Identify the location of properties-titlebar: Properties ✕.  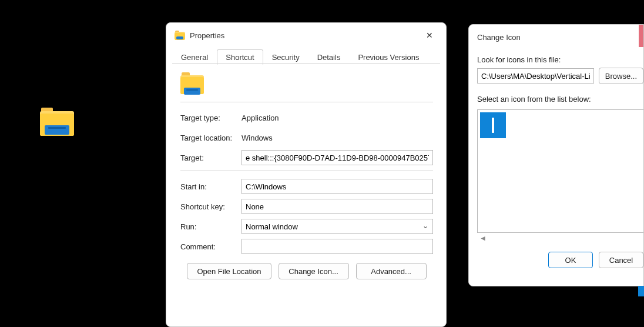
(306, 35).